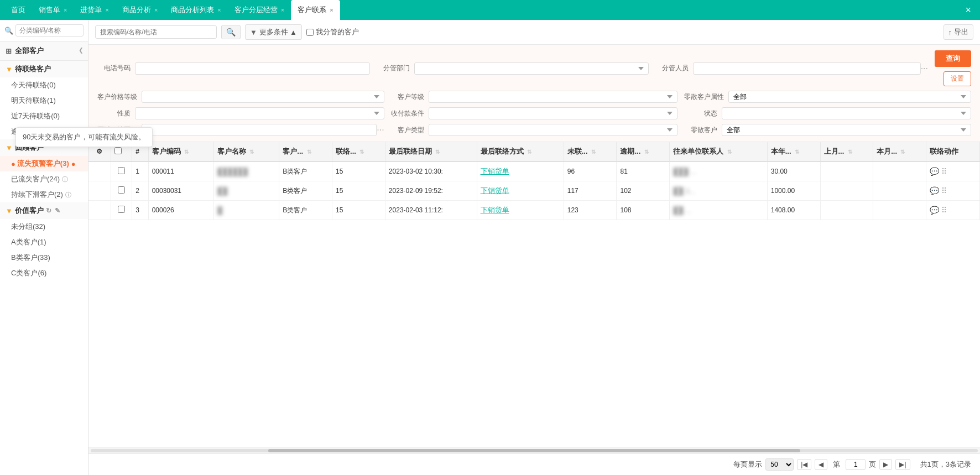  I want to click on sidebar-item-today-pending: 今天待联络(0), so click(44, 85).